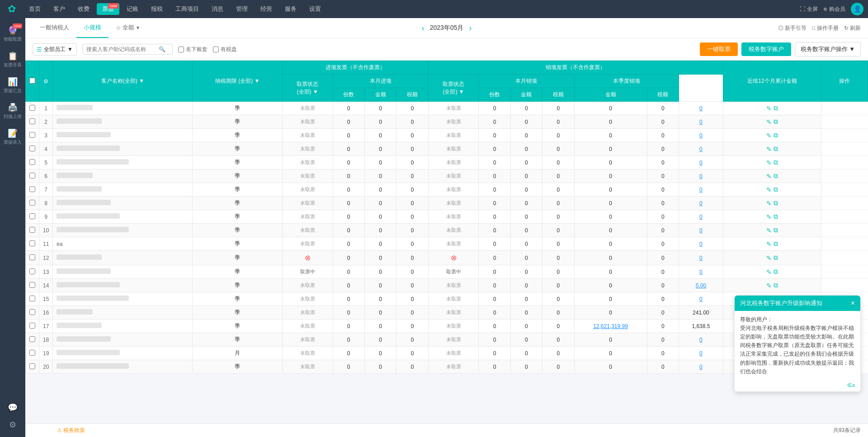 The image size is (868, 437). I want to click on nav-service: 服务, so click(291, 9).